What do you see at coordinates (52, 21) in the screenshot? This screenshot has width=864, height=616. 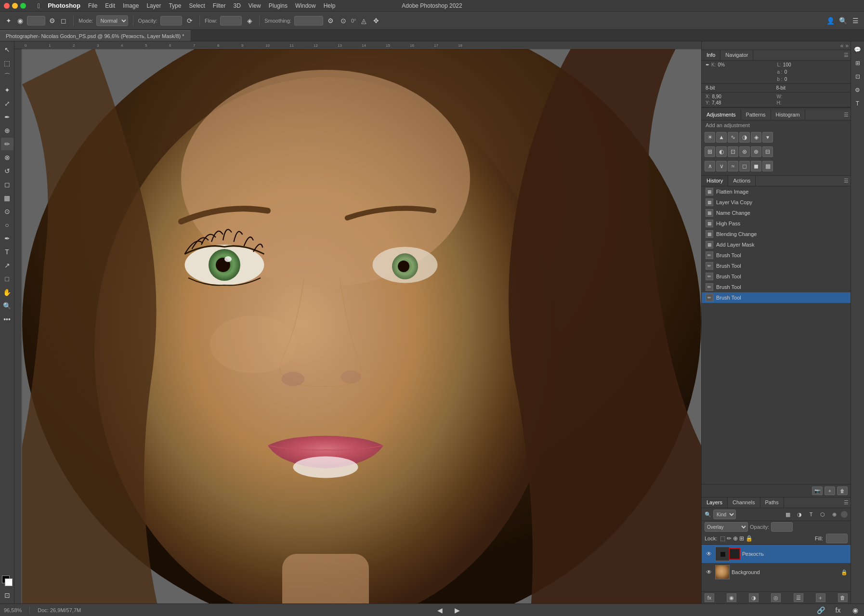 I see `brush-options-icon: ⚙` at bounding box center [52, 21].